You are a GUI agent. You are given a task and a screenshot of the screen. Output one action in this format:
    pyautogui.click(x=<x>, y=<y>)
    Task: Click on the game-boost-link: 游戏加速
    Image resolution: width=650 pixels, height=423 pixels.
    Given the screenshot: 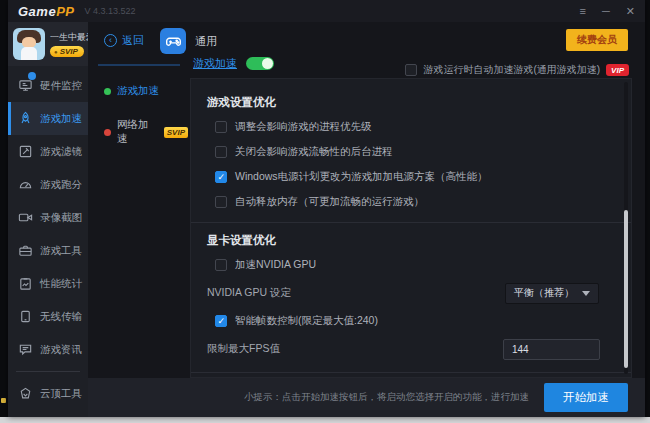 What is the action you would take?
    pyautogui.click(x=215, y=64)
    